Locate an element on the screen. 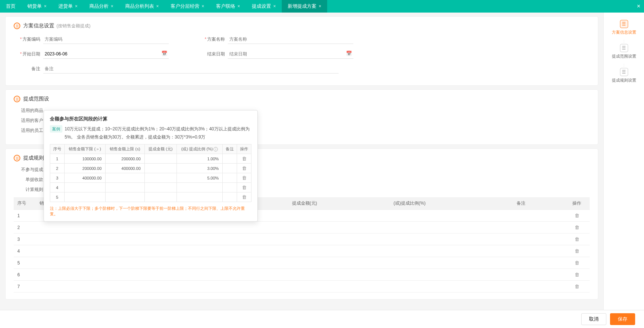 Image resolution: width=644 pixels, height=328 pixels. remark-input is located at coordinates (191, 69).